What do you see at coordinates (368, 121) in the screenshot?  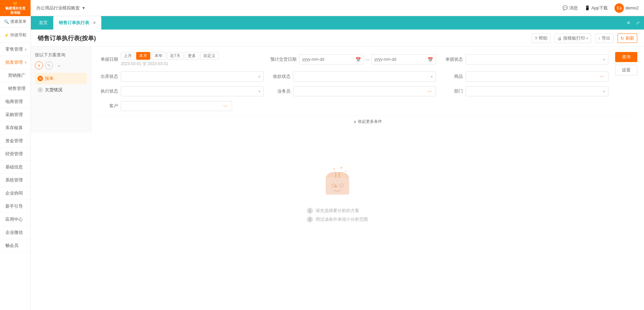 I see `collapse-more-bar: ∧ 收起更多条件` at bounding box center [368, 121].